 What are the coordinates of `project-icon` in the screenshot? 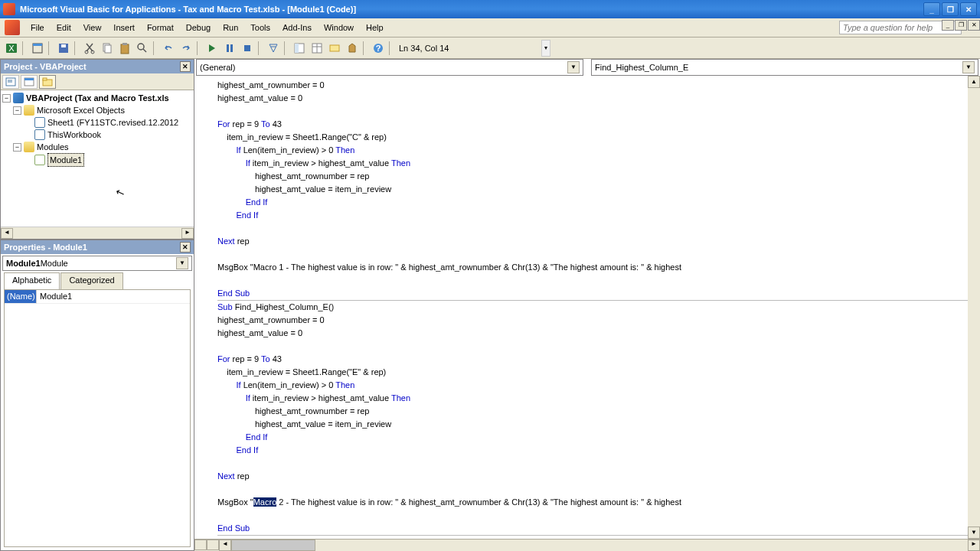 It's located at (18, 98).